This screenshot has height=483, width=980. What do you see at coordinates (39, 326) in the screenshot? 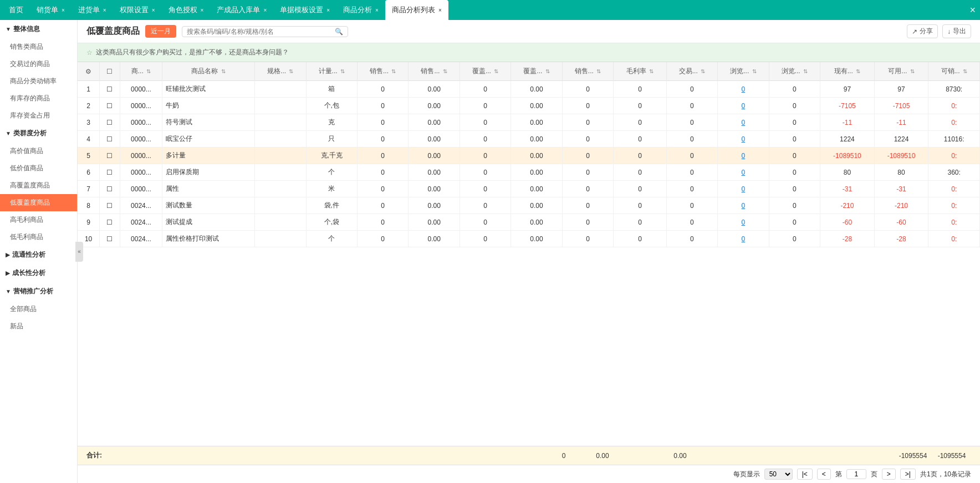
I see `sidebar-item-新品: 新品` at bounding box center [39, 326].